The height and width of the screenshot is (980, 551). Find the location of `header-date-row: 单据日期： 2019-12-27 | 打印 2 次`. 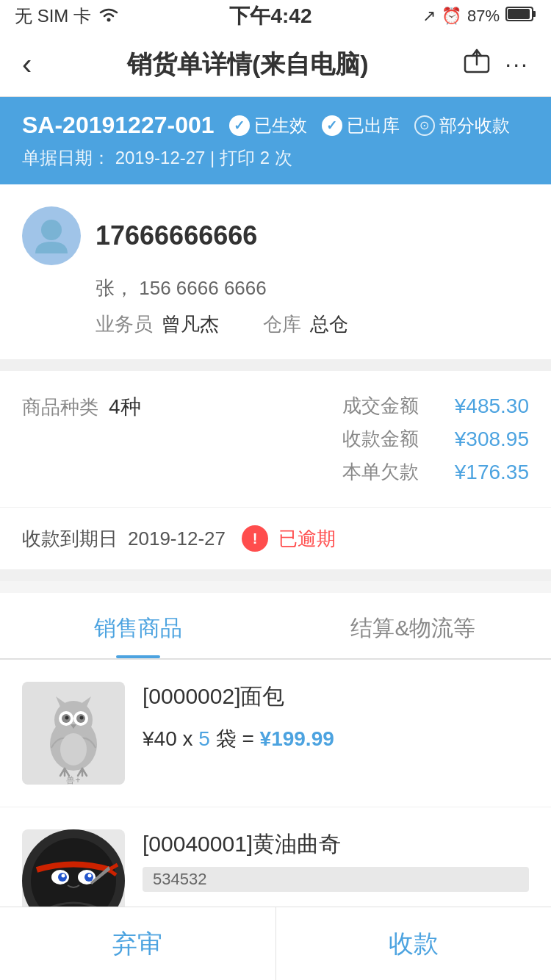

header-date-row: 单据日期： 2019-12-27 | 打印 2 次 is located at coordinates (276, 158).